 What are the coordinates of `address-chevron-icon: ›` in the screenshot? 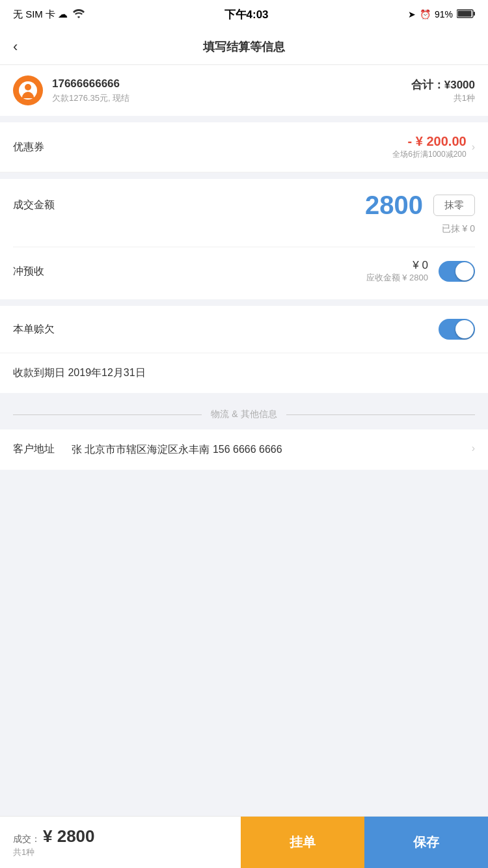 It's located at (474, 448).